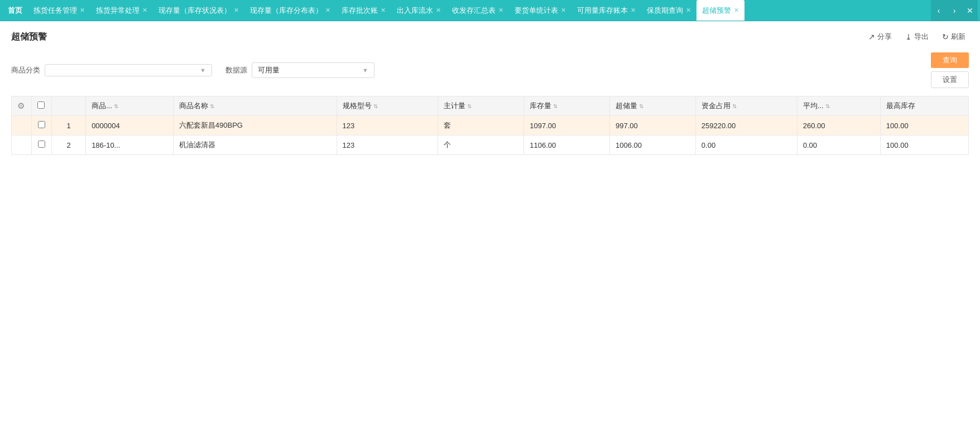 This screenshot has width=980, height=446. What do you see at coordinates (29, 37) in the screenshot?
I see `page-title: 超储预警` at bounding box center [29, 37].